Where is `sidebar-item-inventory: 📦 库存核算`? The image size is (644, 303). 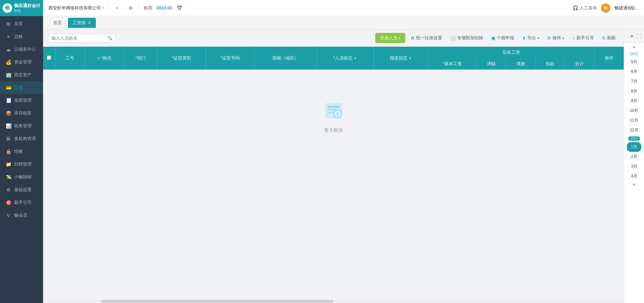 sidebar-item-inventory: 📦 库存核算 is located at coordinates (22, 113).